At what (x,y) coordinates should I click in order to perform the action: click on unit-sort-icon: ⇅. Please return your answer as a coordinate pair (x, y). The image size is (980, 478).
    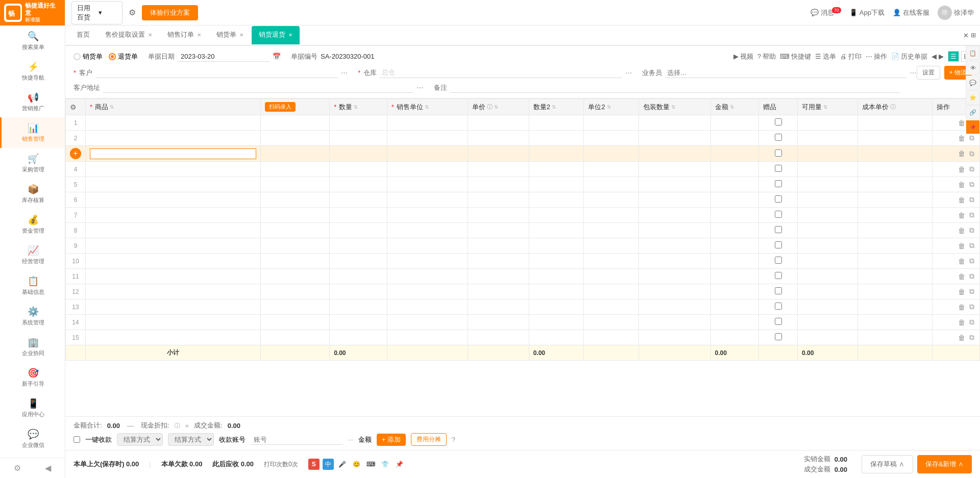
    Looking at the image, I should click on (427, 107).